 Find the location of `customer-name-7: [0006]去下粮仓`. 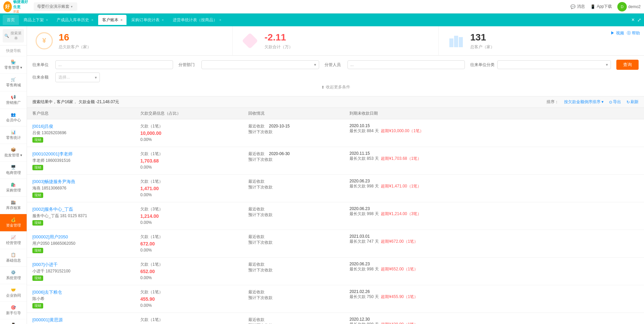

customer-name-7: [0006]去下粮仓 is located at coordinates (47, 292).